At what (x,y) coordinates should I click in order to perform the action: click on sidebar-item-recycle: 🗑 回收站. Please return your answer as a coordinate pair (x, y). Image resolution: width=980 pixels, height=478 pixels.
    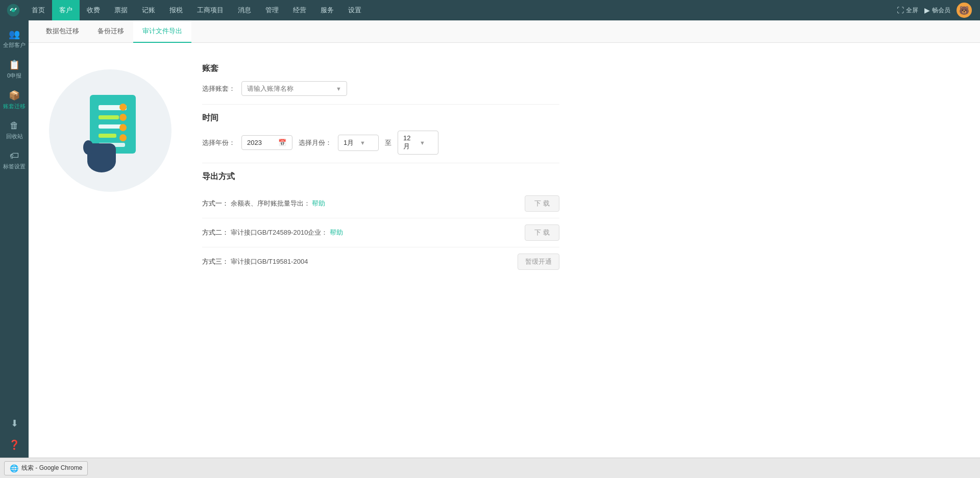
    Looking at the image, I should click on (14, 131).